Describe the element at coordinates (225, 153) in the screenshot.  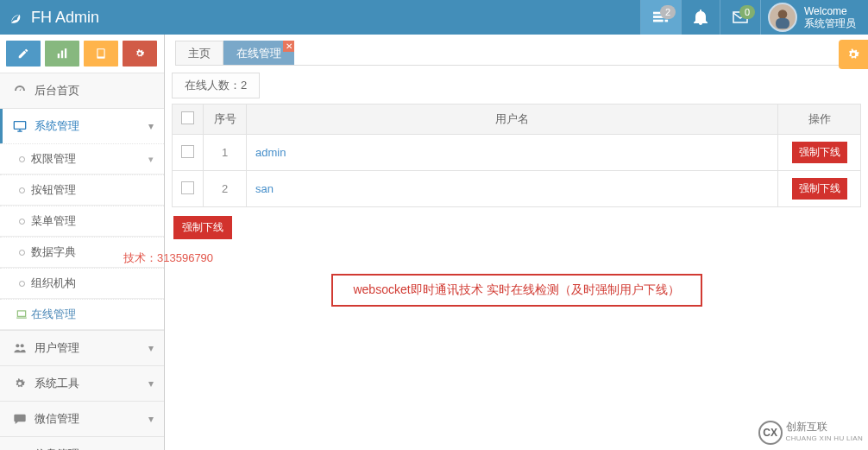
I see `cell-seq: 1` at that location.